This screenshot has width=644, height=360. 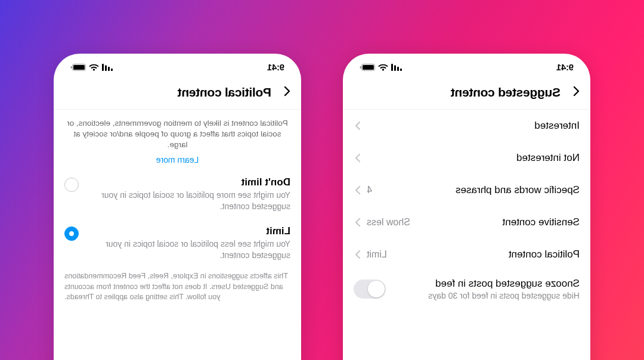 What do you see at coordinates (466, 289) in the screenshot?
I see `row-snooze: Snooze suggested posts in feed Hide sugg…` at bounding box center [466, 289].